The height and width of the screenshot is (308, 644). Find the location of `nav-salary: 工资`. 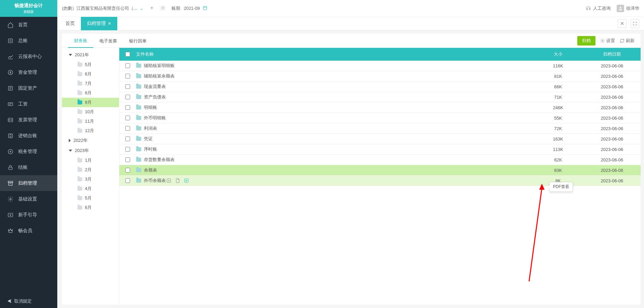

nav-salary: 工资 is located at coordinates (29, 104).